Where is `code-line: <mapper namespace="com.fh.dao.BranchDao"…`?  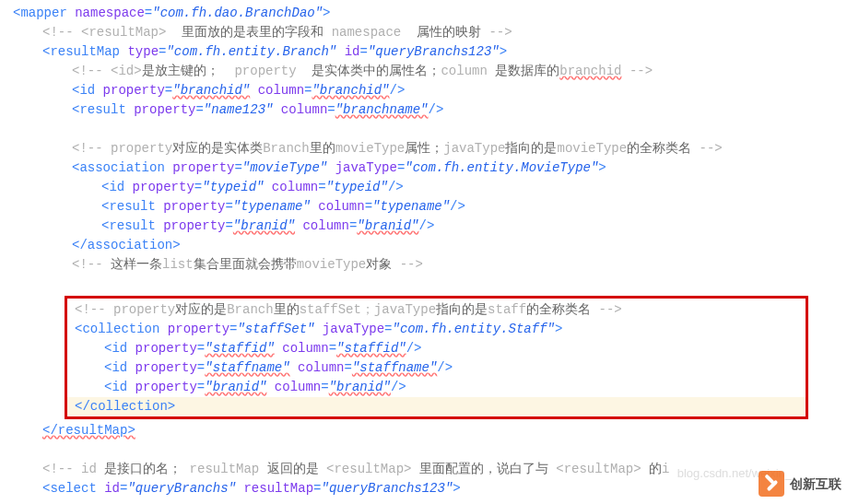
code-line: <mapper namespace="com.fh.dao.BranchDao"… is located at coordinates (424, 13).